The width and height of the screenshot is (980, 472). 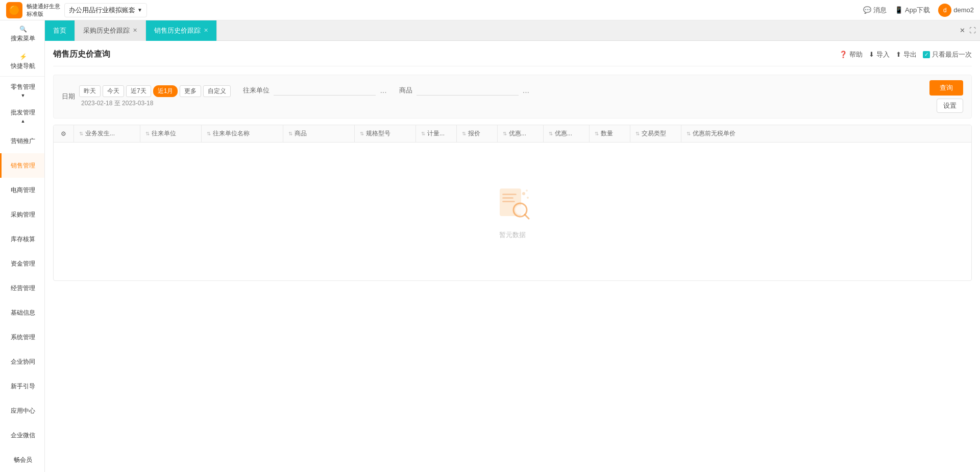 What do you see at coordinates (22, 190) in the screenshot?
I see `sidebar-item-ecommerce: 电商管理` at bounding box center [22, 190].